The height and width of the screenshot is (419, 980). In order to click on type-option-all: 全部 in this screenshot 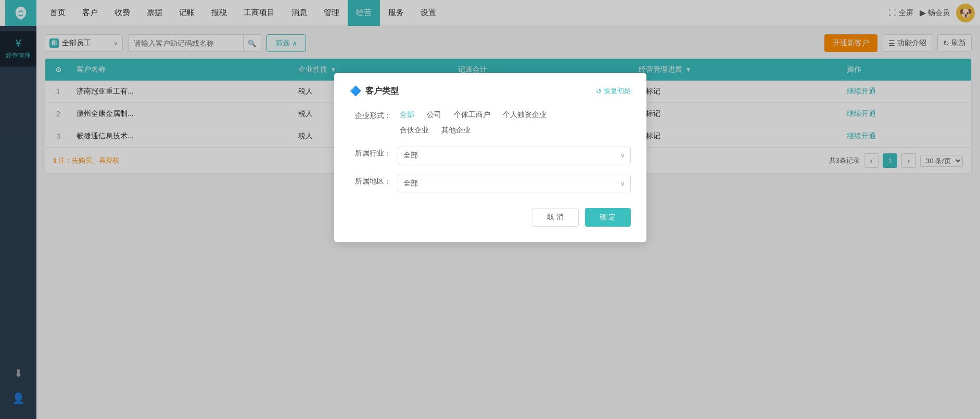, I will do `click(407, 115)`.